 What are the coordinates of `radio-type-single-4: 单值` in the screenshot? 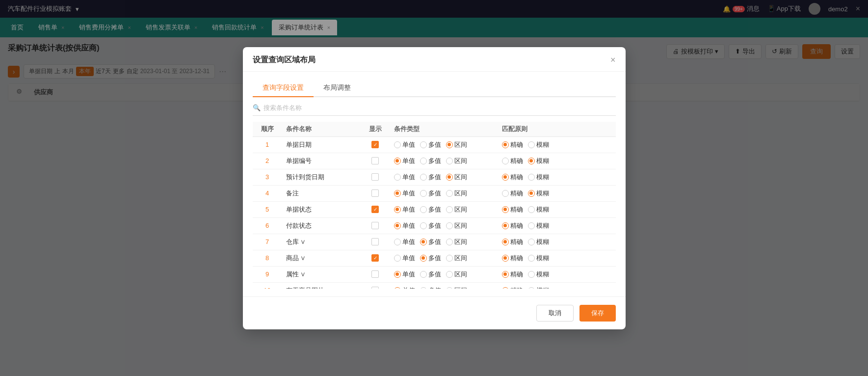 It's located at (404, 210).